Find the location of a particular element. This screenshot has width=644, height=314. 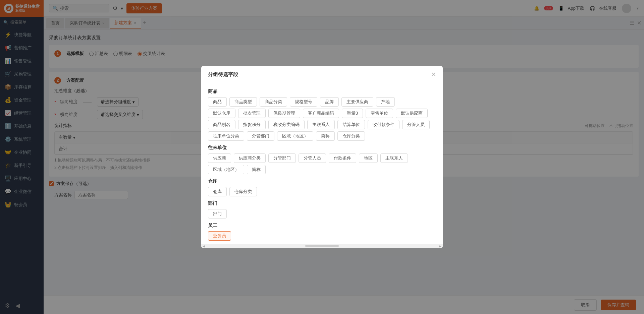

tag-spec-model: 规格型号 is located at coordinates (304, 102).